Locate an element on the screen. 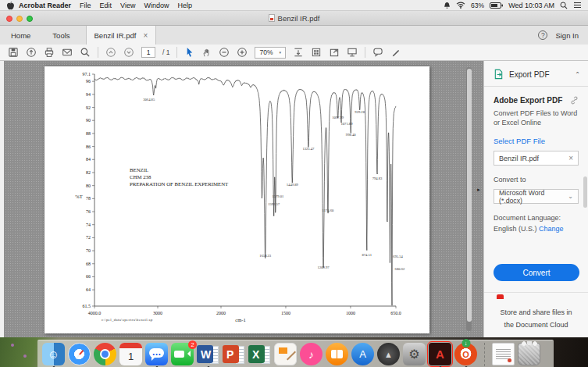  document-scrollbar is located at coordinates (469, 199).